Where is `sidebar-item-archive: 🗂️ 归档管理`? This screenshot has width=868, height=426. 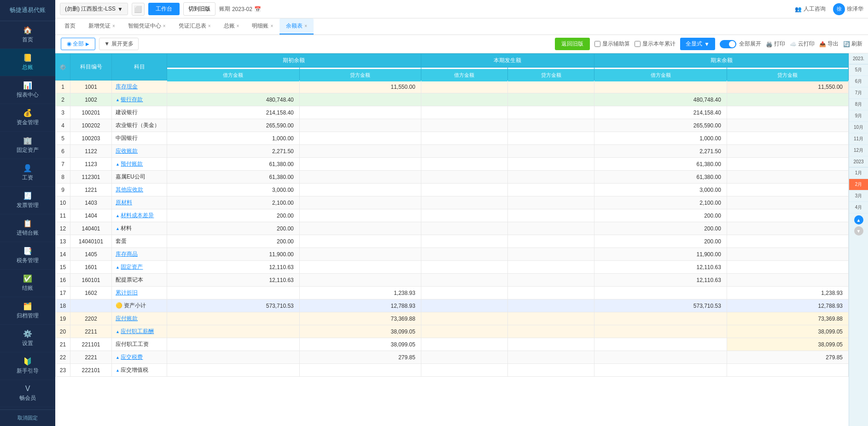
sidebar-item-archive: 🗂️ 归档管理 is located at coordinates (28, 311).